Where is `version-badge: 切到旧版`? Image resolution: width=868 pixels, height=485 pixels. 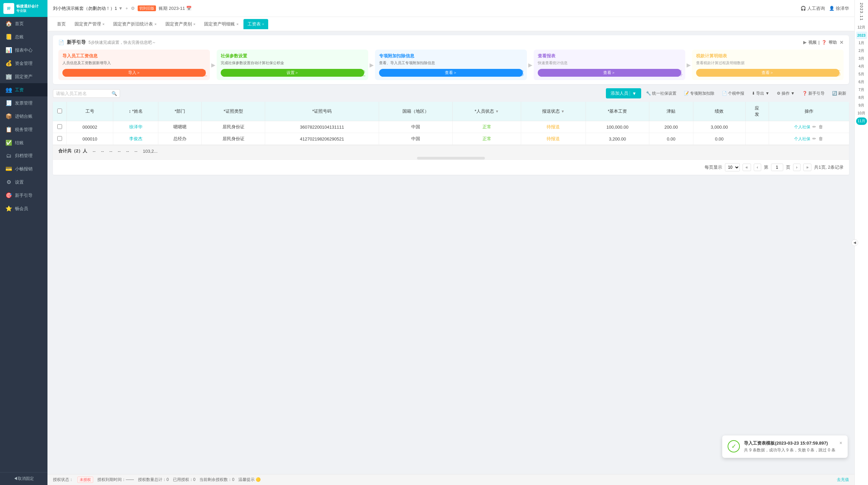 version-badge: 切到旧版 is located at coordinates (147, 8).